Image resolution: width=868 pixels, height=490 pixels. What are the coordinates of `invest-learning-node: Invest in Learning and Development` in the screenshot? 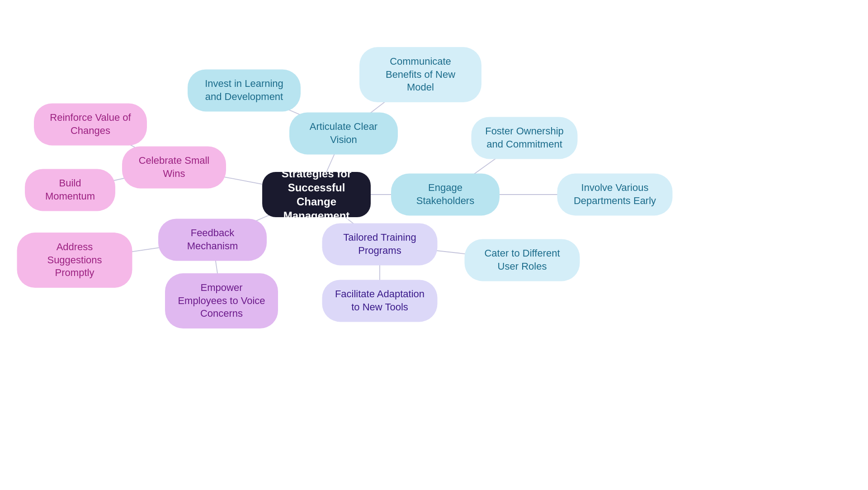 It's located at (244, 90).